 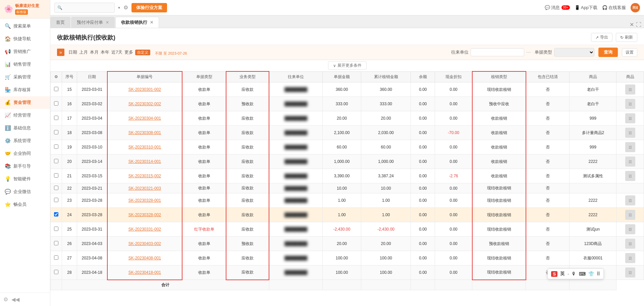 I want to click on user-avatar: Rit, so click(x=635, y=8).